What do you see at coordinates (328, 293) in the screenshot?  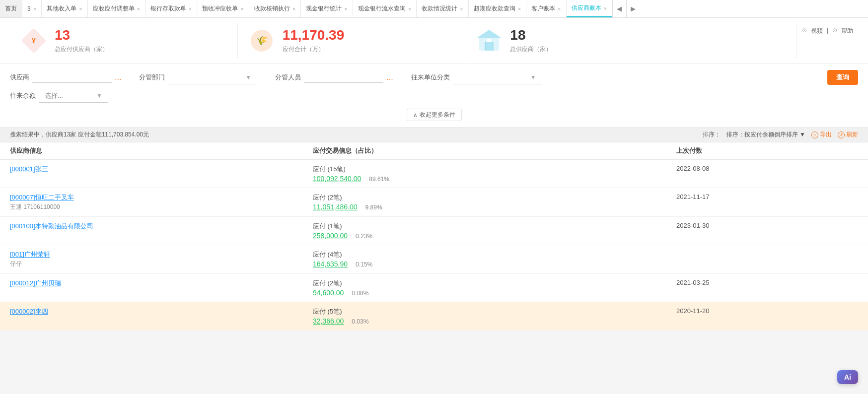 I see `tx-amount-5: 94,600.00` at bounding box center [328, 293].